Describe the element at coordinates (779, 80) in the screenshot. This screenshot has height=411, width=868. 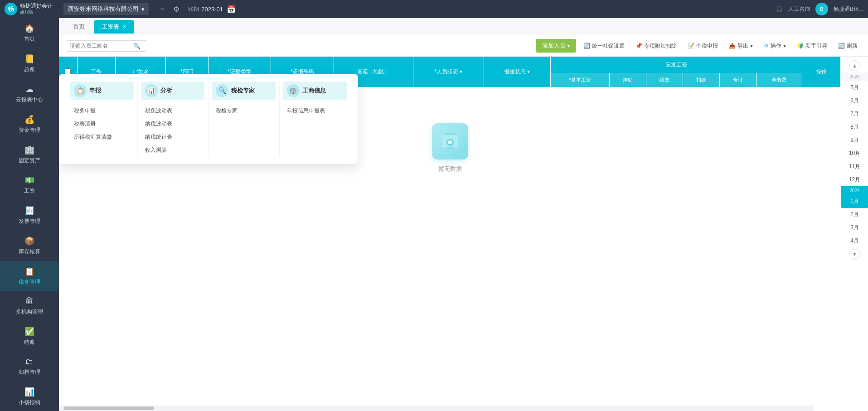
I see `th-pension: 养老费` at that location.